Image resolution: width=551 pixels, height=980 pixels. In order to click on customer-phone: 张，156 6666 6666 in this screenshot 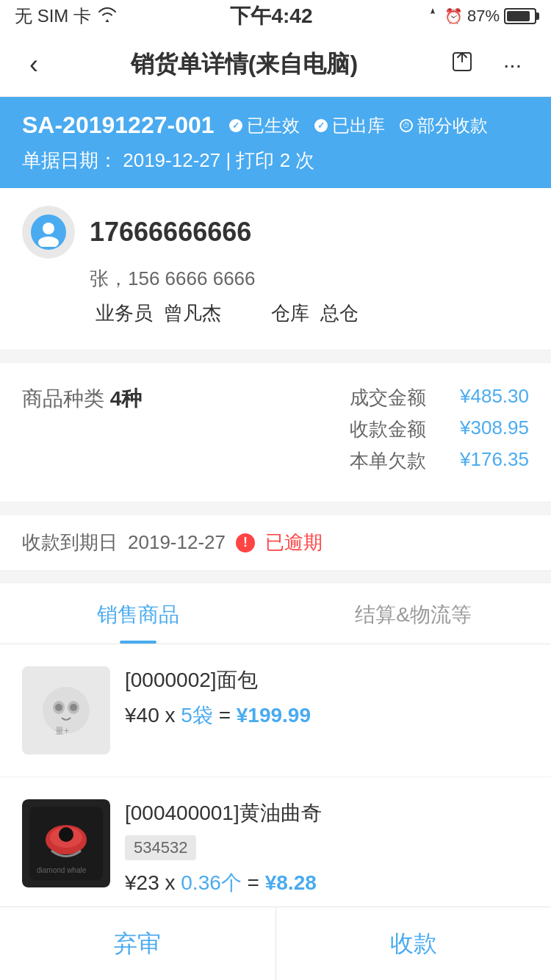, I will do `click(309, 279)`.